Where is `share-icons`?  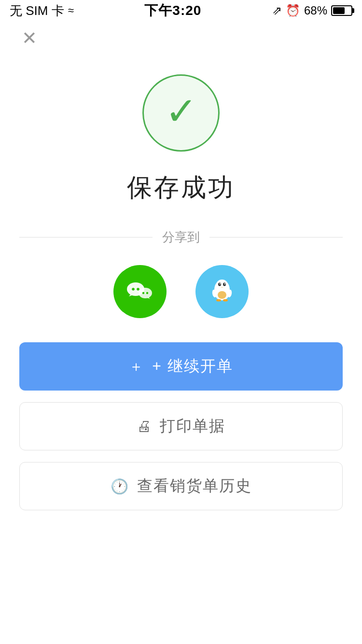 share-icons is located at coordinates (181, 292).